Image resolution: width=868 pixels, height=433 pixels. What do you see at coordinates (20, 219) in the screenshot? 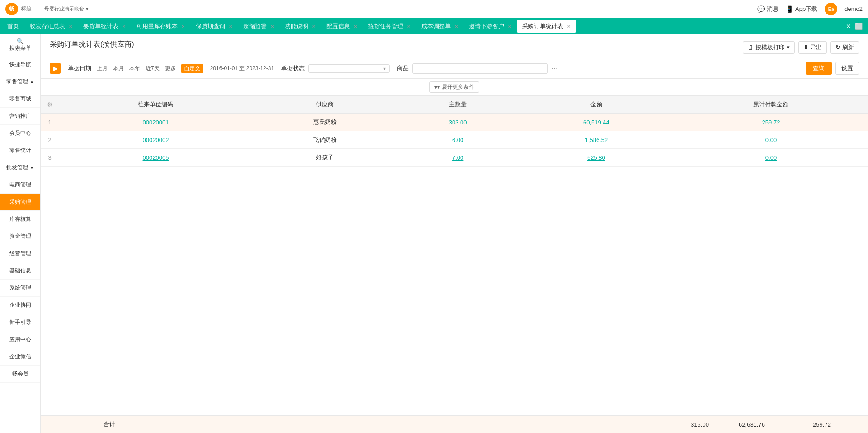
I see `sidebar-item-inventory: 库存核算` at bounding box center [20, 219].